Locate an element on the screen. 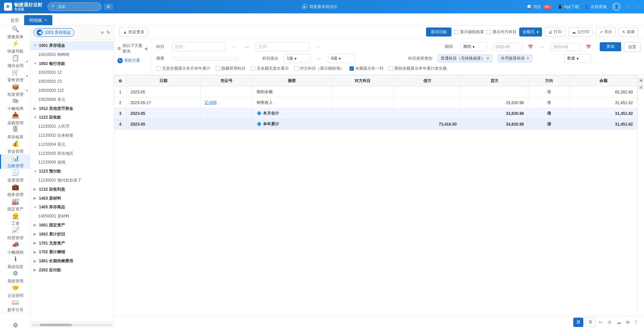 This screenshot has height=328, width=644. tree-node-10010001: 10010001 哟哟哟 is located at coordinates (72, 55).